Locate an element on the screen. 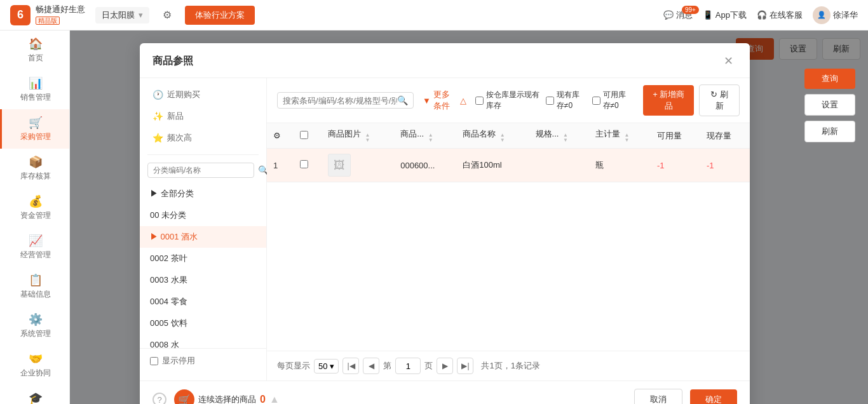 This screenshot has width=868, height=404. sidebar-item-sales: 📊 销售管理 is located at coordinates (34, 90).